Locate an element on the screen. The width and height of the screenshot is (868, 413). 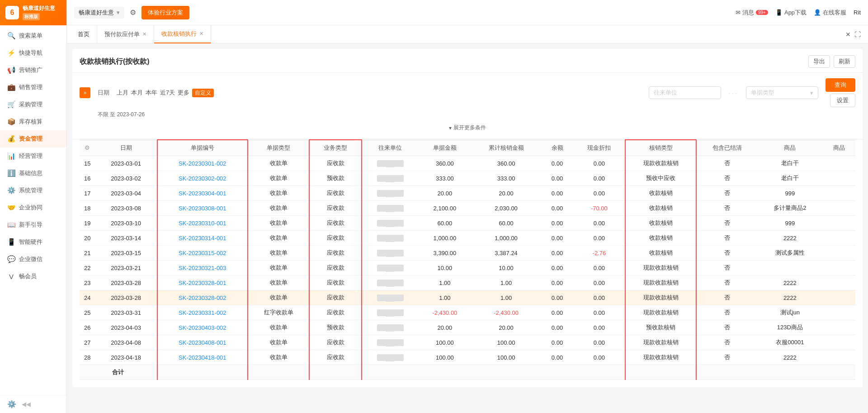
cell-voucher-no: SK-20230403-002 is located at coordinates (203, 328).